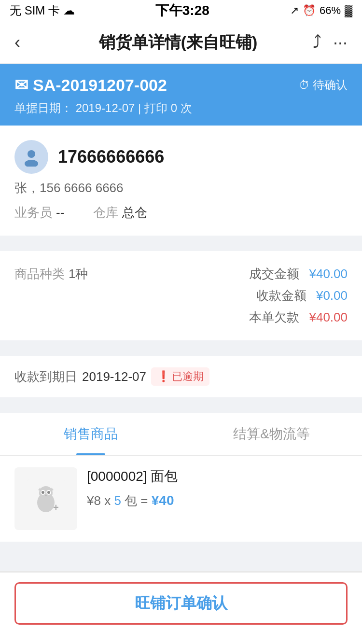 The image size is (362, 644). I want to click on salesperson-label: 业务员, so click(33, 212).